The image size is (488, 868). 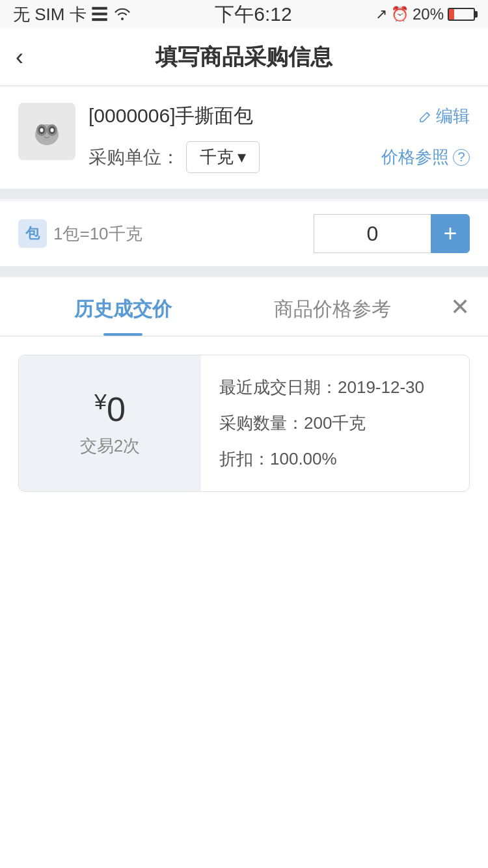 I want to click on history-price: ¥0, so click(x=110, y=409).